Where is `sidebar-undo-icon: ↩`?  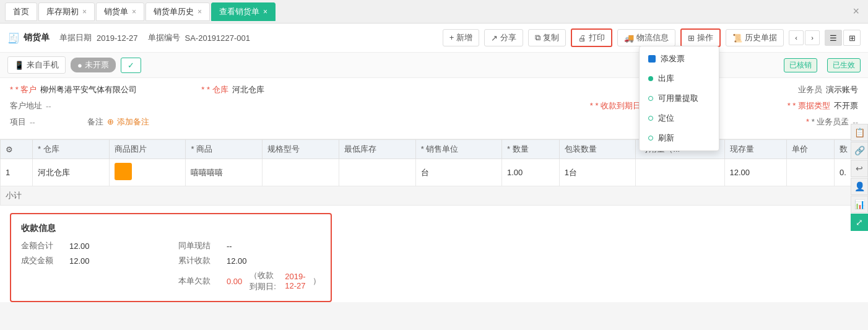 sidebar-undo-icon: ↩ is located at coordinates (859, 168).